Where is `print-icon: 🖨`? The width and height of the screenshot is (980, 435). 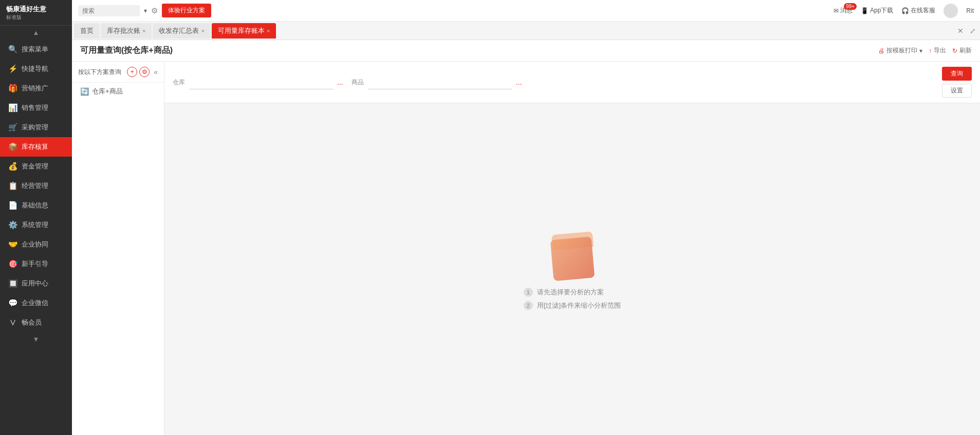
print-icon: 🖨 is located at coordinates (881, 51).